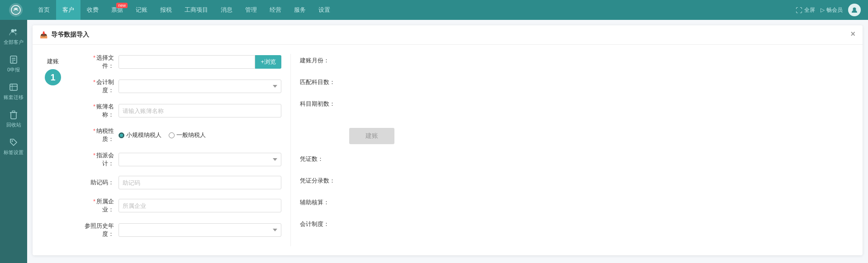 The width and height of the screenshot is (868, 263). I want to click on auxiliary-label: 辅助核算：, so click(323, 202).